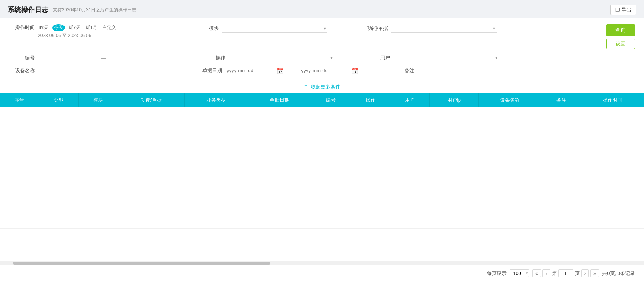  Describe the element at coordinates (103, 58) in the screenshot. I see `number-dash: —` at that location.